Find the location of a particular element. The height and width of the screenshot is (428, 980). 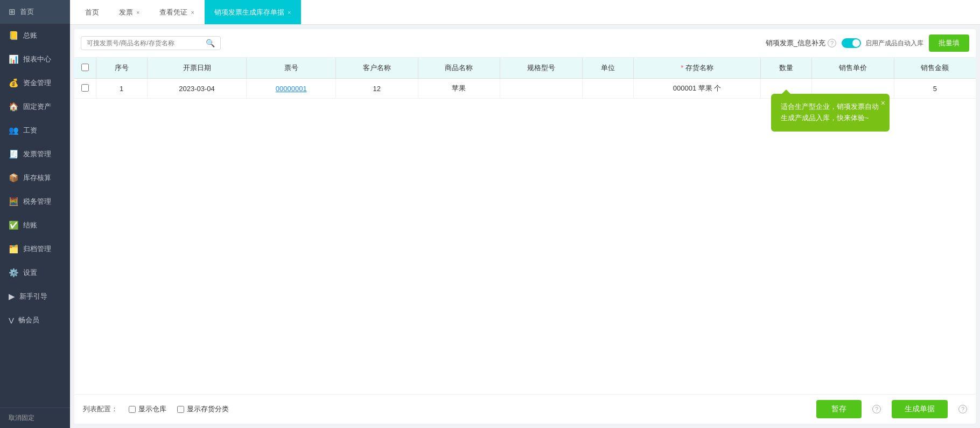

info-label-text: 销项发票_信息补充 is located at coordinates (796, 43).